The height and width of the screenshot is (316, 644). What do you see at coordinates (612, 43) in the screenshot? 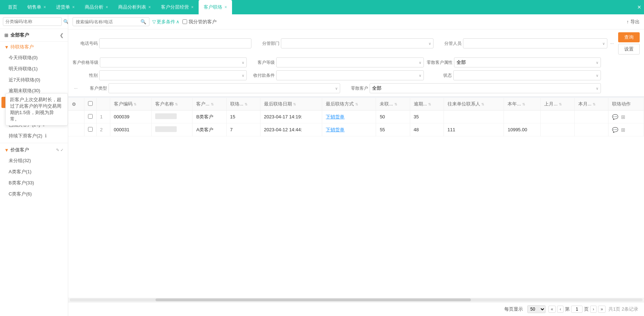
I see `manager-more-btn: ···` at bounding box center [612, 43].